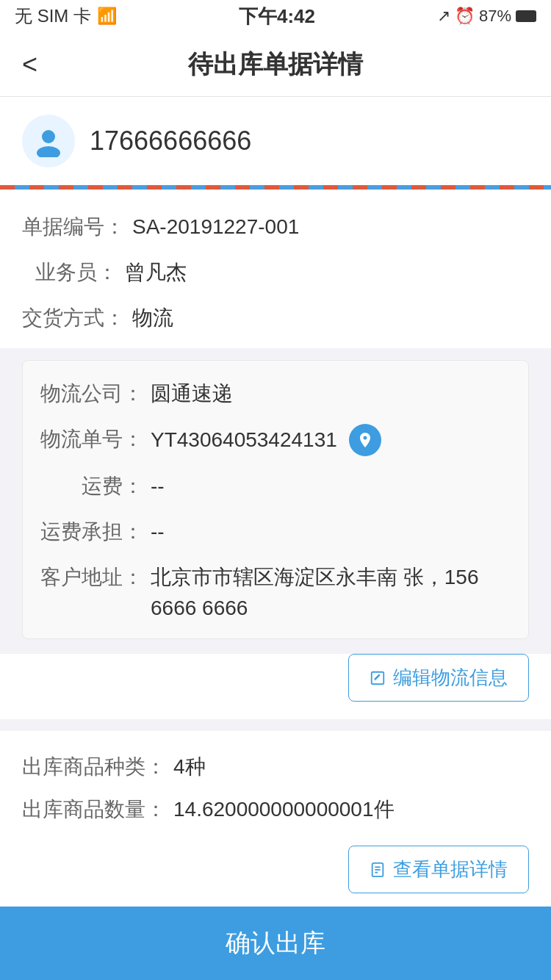  What do you see at coordinates (276, 440) in the screenshot?
I see `logistics-tracking-row: 物流单号： YT43064053424131` at bounding box center [276, 440].